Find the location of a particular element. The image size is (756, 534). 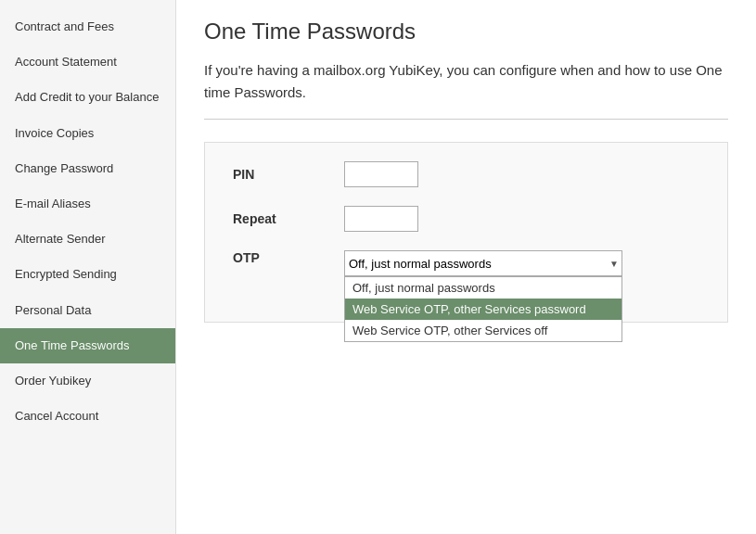

sidebar-item-change-password: Change Password is located at coordinates (87, 169).